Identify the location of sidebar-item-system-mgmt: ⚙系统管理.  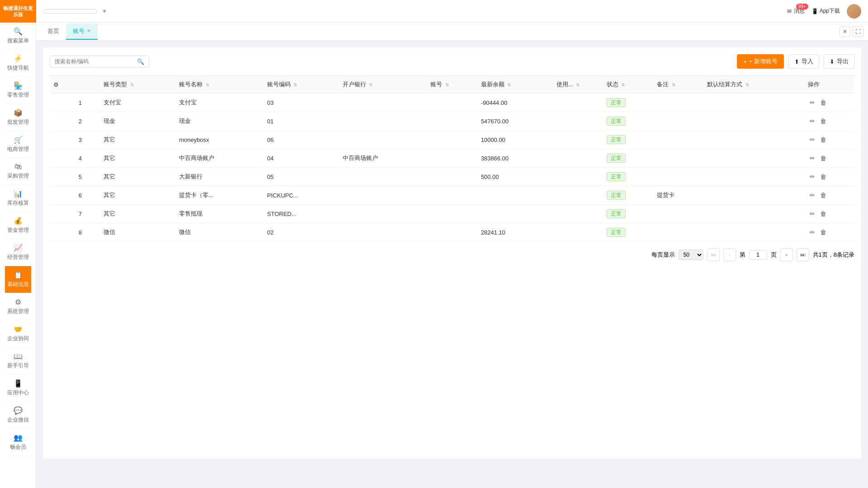
(18, 307).